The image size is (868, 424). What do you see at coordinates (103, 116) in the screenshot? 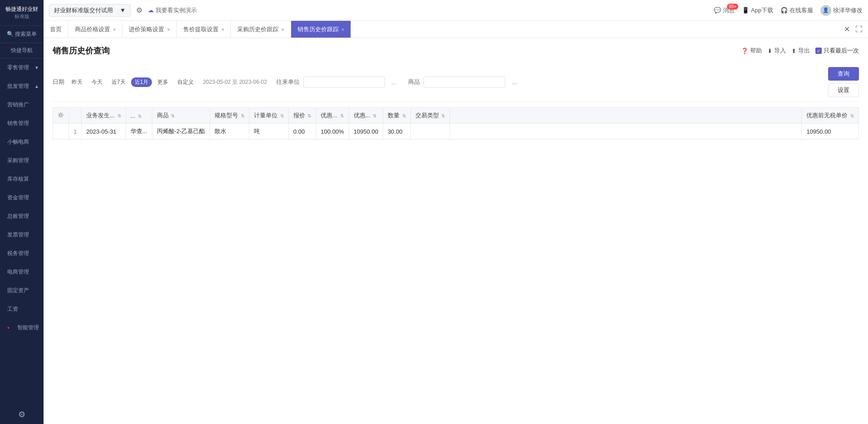
I see `col-biz-date: 业务发生... ⇅` at bounding box center [103, 116].